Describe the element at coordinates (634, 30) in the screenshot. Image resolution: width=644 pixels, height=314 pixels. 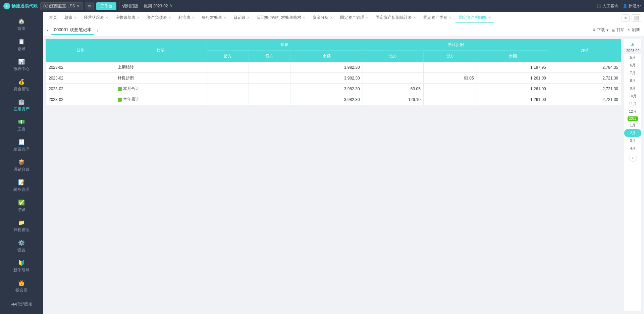
I see `refresh-button: ↻ 刷新` at that location.